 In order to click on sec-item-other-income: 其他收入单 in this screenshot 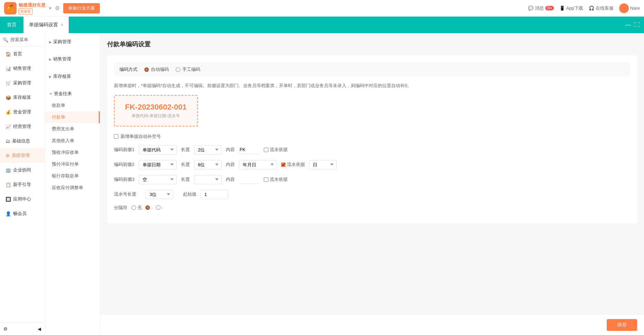, I will do `click(73, 141)`.